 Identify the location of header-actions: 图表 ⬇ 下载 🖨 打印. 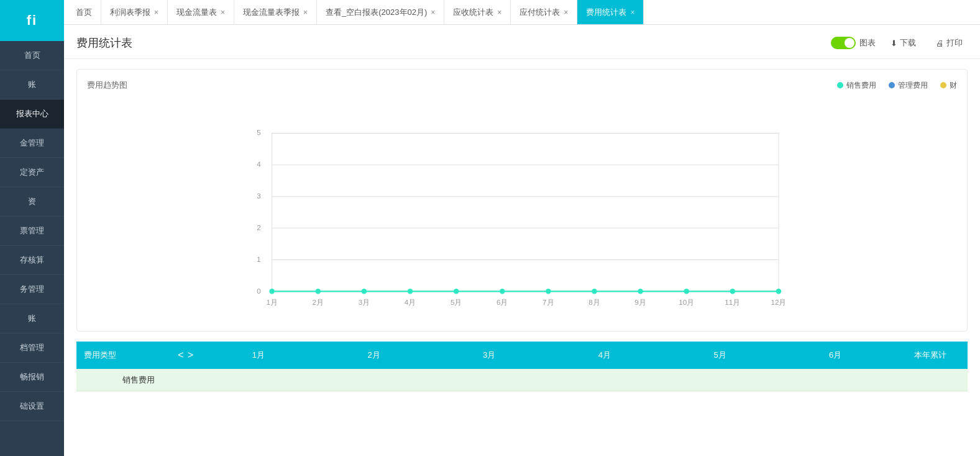
(899, 43).